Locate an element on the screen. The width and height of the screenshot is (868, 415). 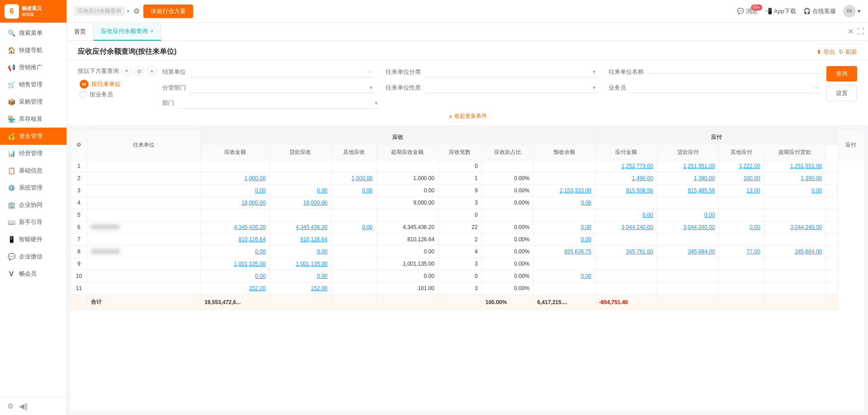
sidebar-item-basic: 📋 基础信息 is located at coordinates (33, 171).